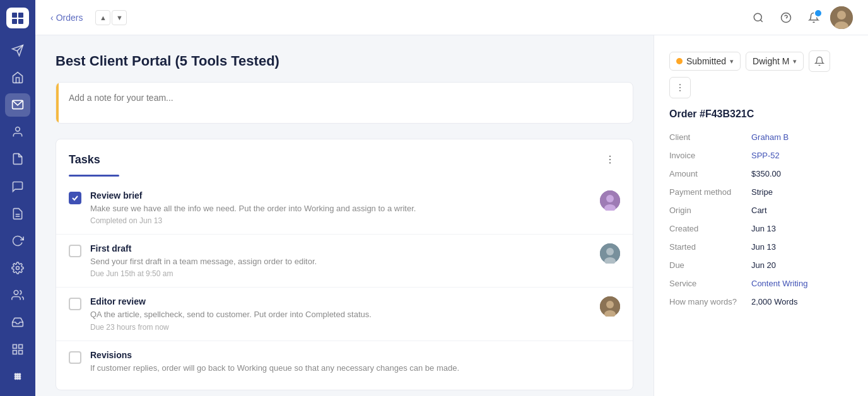 Image resolution: width=868 pixels, height=396 pixels. Describe the element at coordinates (710, 284) in the screenshot. I see `detail-label: Service` at that location.